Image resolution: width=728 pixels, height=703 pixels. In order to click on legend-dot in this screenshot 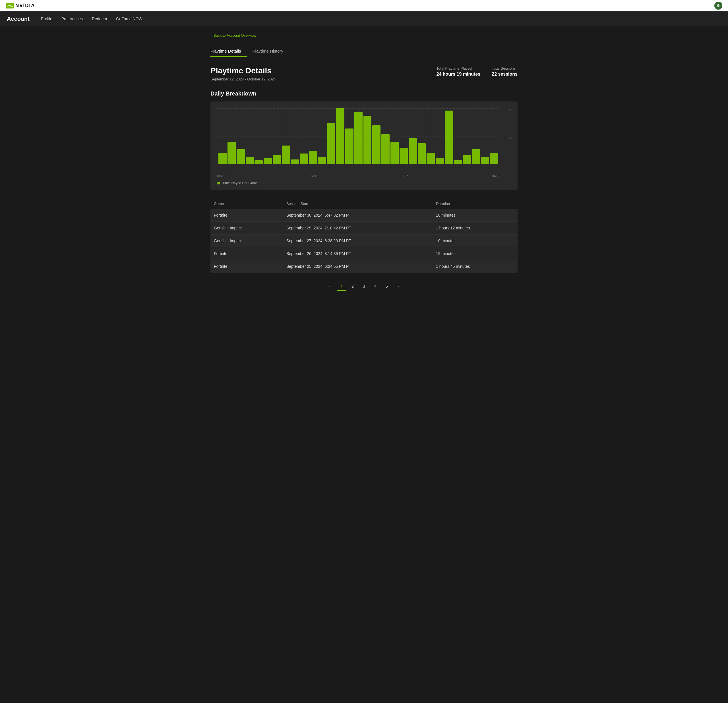, I will do `click(219, 183)`.